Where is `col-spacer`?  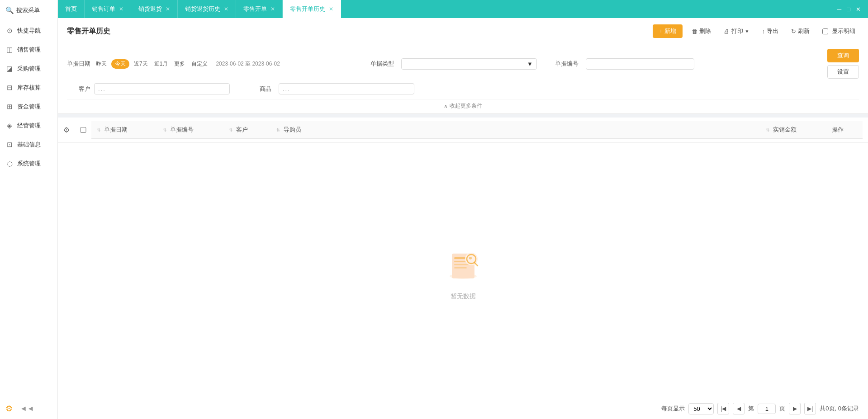
col-spacer is located at coordinates (544, 130).